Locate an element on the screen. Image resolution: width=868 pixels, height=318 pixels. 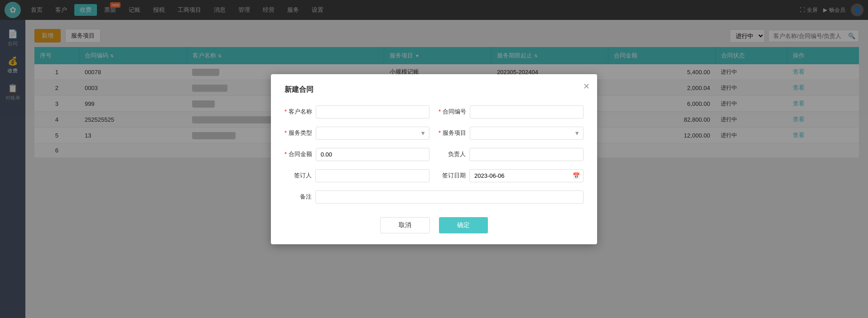
select-service-item is located at coordinates (526, 133).